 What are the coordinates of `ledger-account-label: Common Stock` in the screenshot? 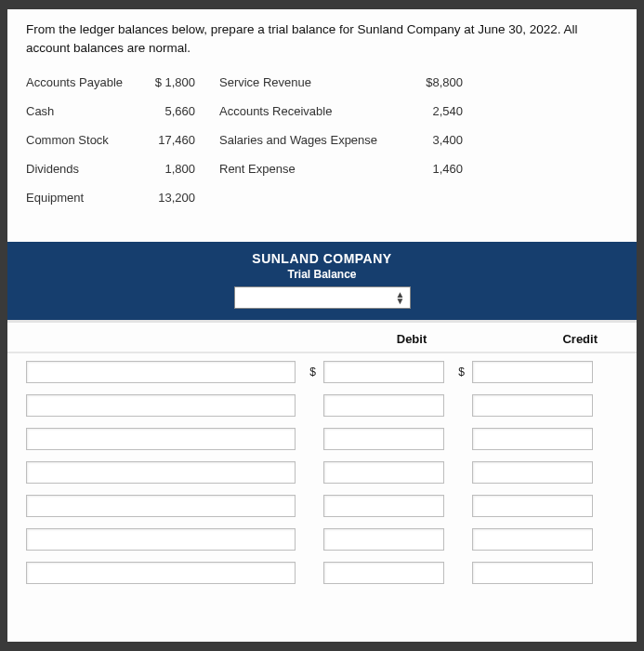 It's located at (86, 140).